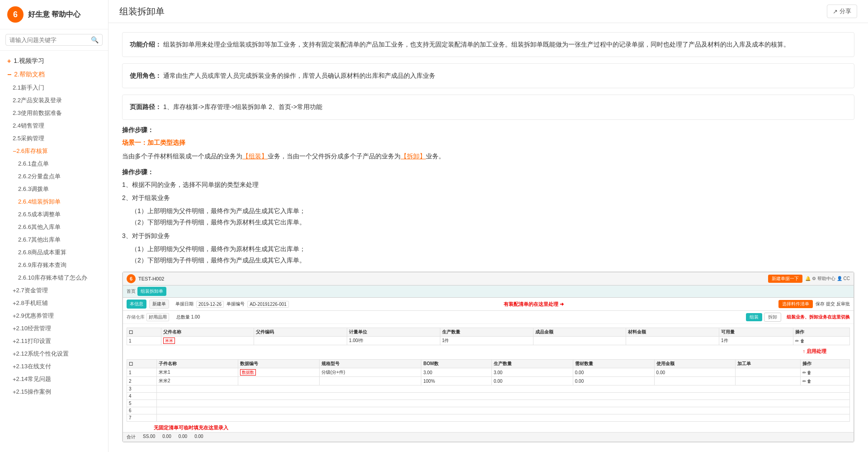  What do you see at coordinates (488, 130) in the screenshot?
I see `steps-title: 操作步骤：` at bounding box center [488, 130].